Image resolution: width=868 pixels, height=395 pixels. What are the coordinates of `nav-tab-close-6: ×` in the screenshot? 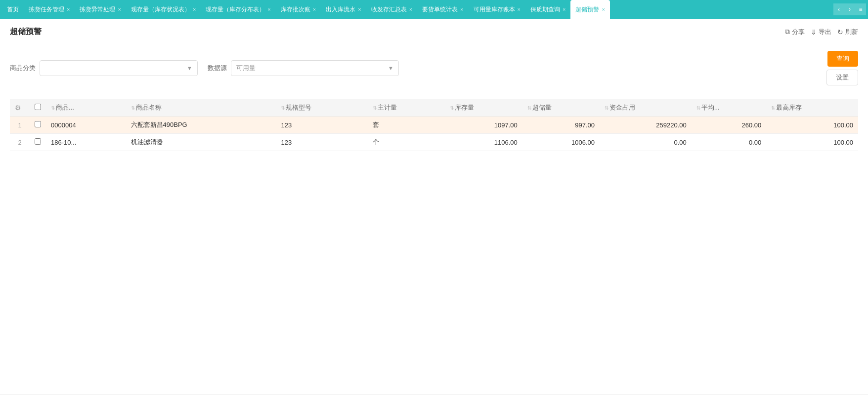 It's located at (359, 9).